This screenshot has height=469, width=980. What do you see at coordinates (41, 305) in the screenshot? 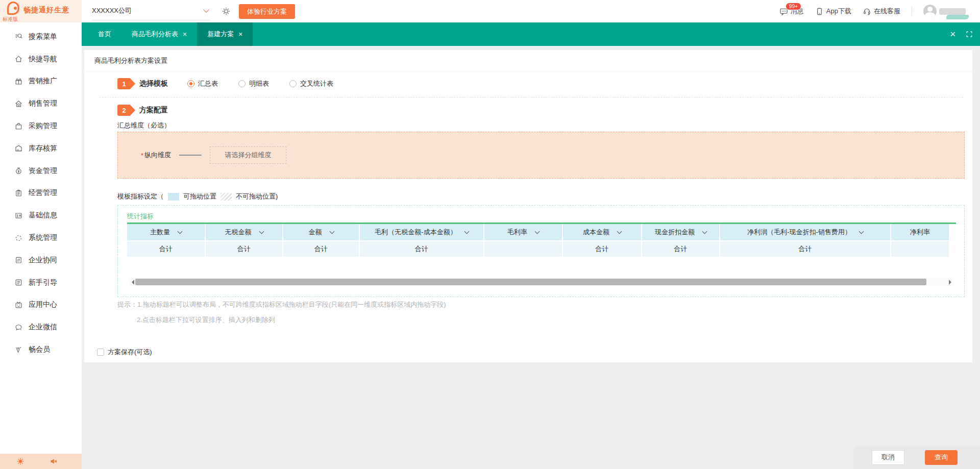
I see `sidebar-item-应用中心: 应用中心` at bounding box center [41, 305].